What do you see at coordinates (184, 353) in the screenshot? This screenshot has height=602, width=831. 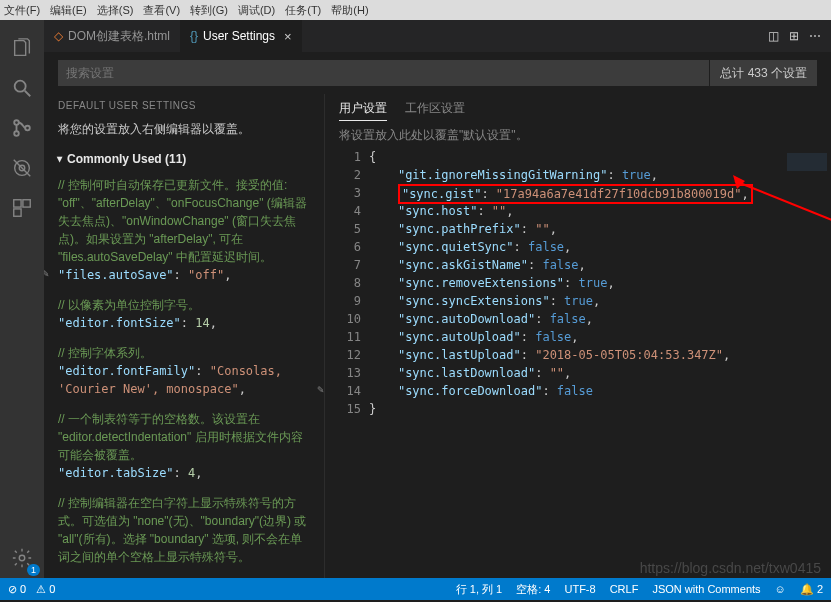 I see `comment-fontfamily: // 控制字体系列。` at bounding box center [184, 353].